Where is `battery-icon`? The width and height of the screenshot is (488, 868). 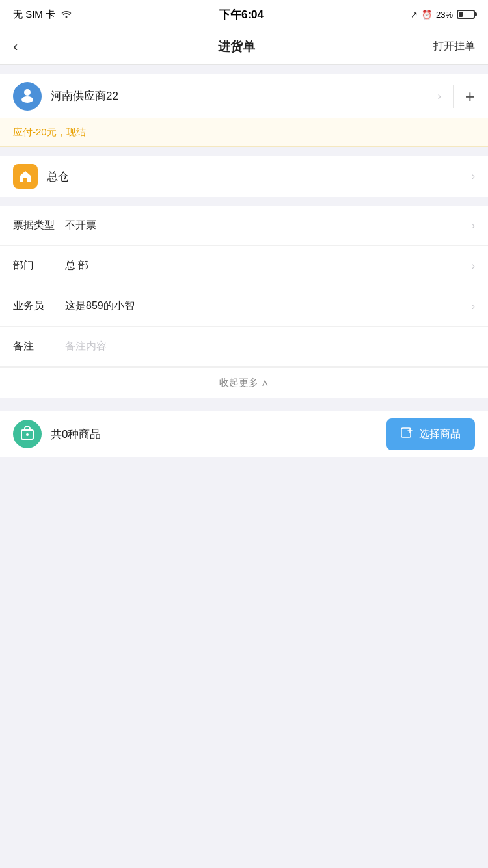
battery-icon is located at coordinates (466, 14).